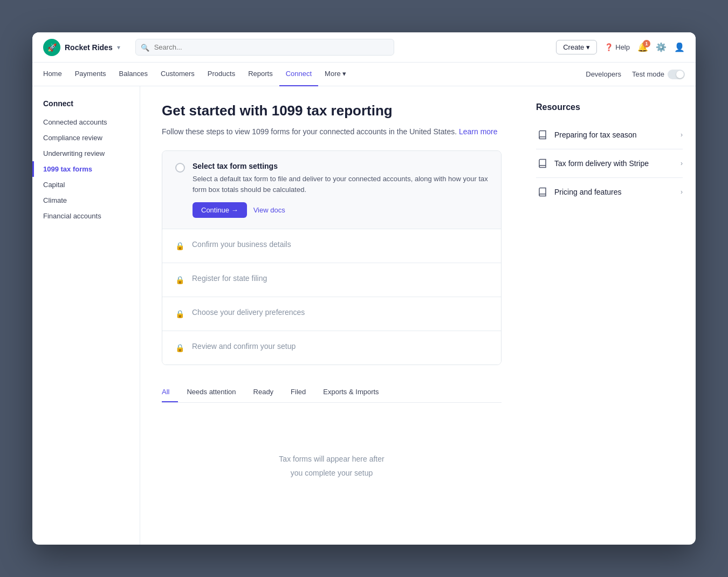  I want to click on nav-item-payments: Payments, so click(91, 74).